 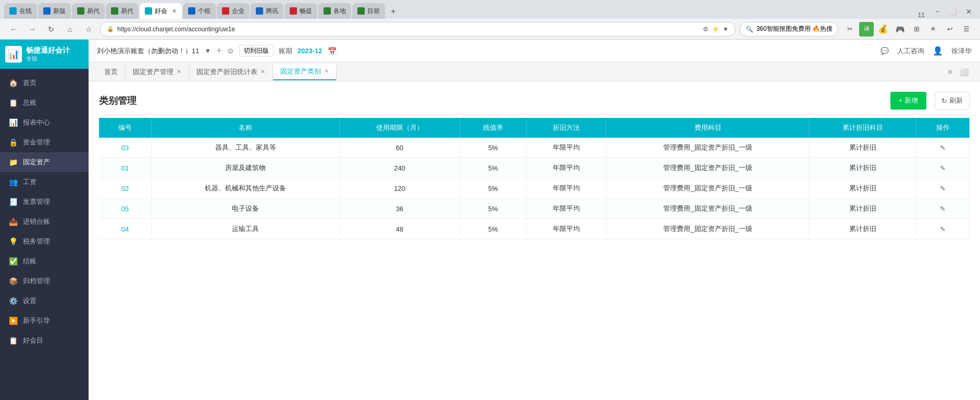 I want to click on funds-nav-icon: 🔒, so click(x=13, y=142).